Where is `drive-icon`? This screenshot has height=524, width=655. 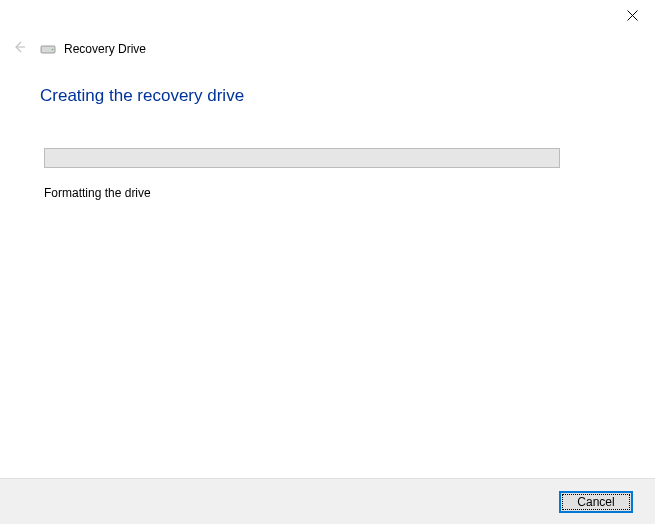
drive-icon is located at coordinates (48, 49).